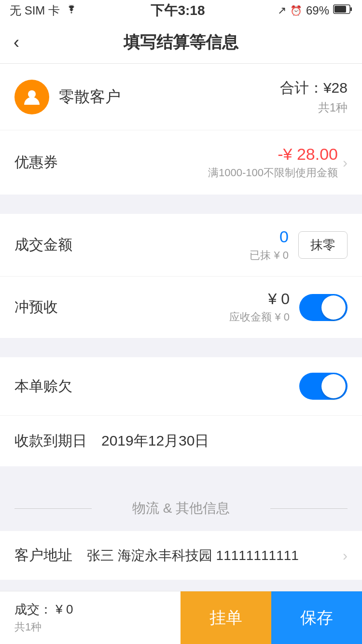 The image size is (362, 644). Describe the element at coordinates (43, 555) in the screenshot. I see `address-label: 客户地址` at that location.